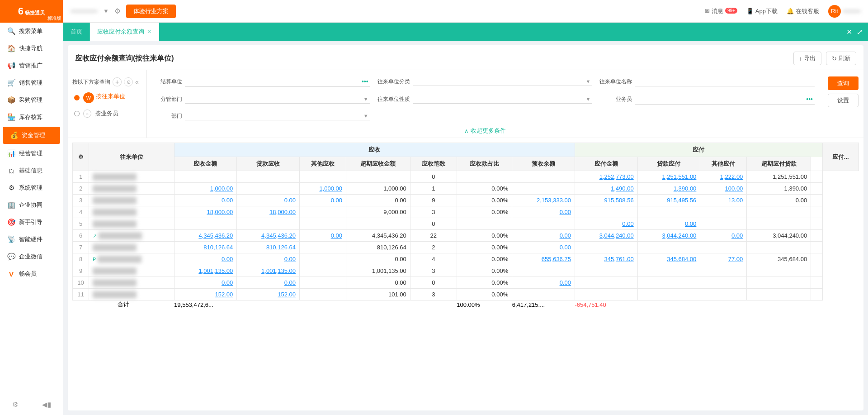 This screenshot has height=415, width=868. Describe the element at coordinates (723, 189) in the screenshot. I see `row-other-payable: 100.00` at that location.